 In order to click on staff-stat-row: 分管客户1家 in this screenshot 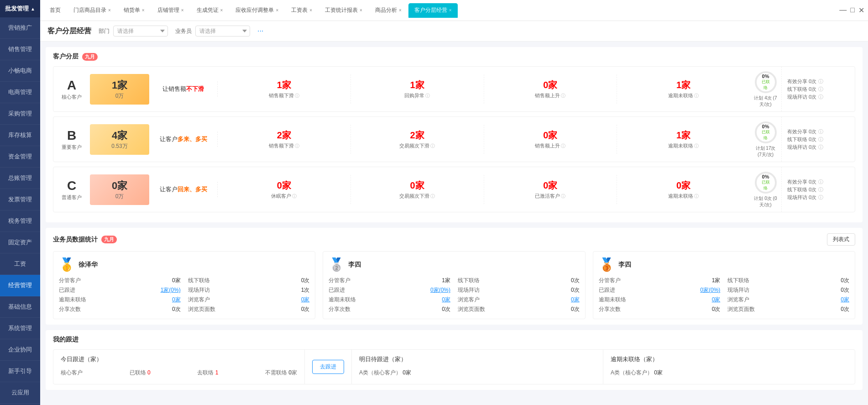, I will do `click(660, 280)`.